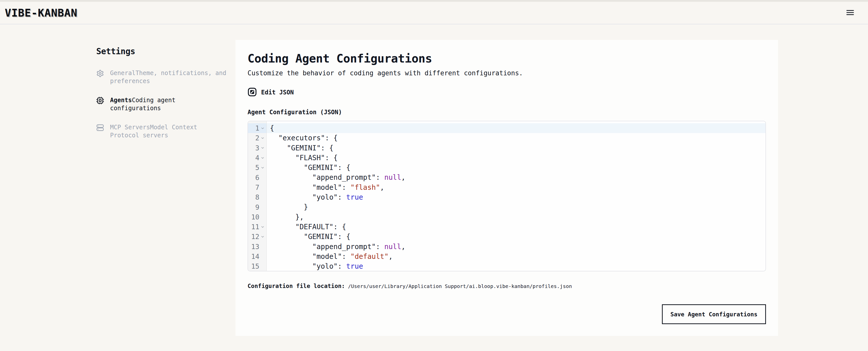  I want to click on edit-json-label: Edit JSON, so click(278, 92).